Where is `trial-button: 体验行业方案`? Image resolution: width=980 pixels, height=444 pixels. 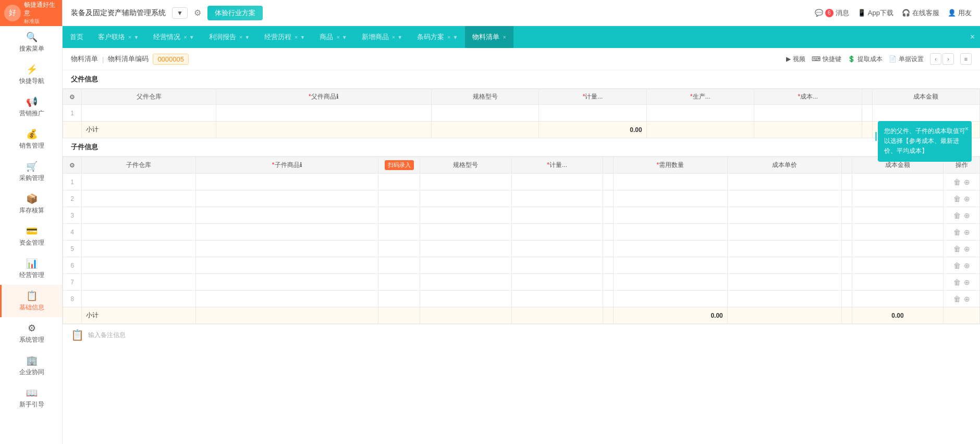
trial-button: 体验行业方案 is located at coordinates (235, 13).